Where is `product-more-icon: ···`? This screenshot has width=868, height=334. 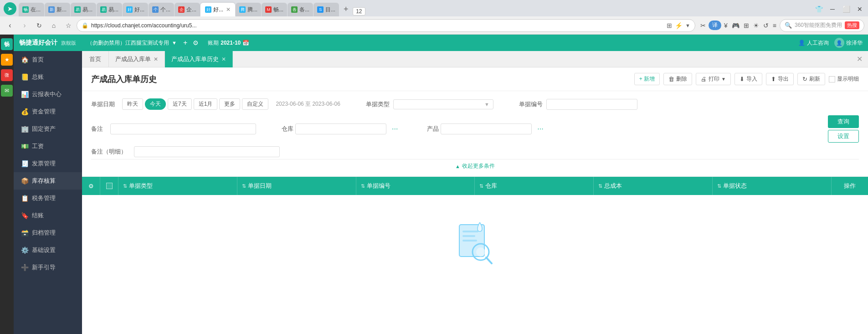
product-more-icon: ··· is located at coordinates (540, 129).